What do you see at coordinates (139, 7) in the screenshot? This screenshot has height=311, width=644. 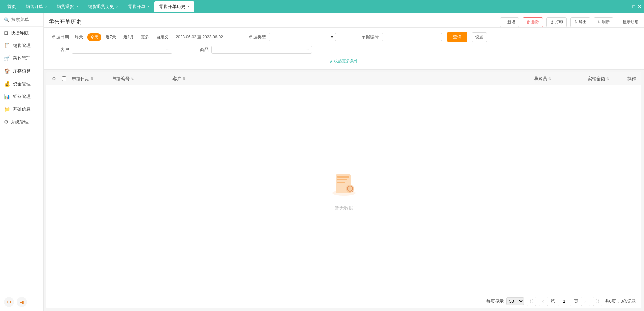 I see `tab-retail-open: 零售开单 ×` at bounding box center [139, 7].